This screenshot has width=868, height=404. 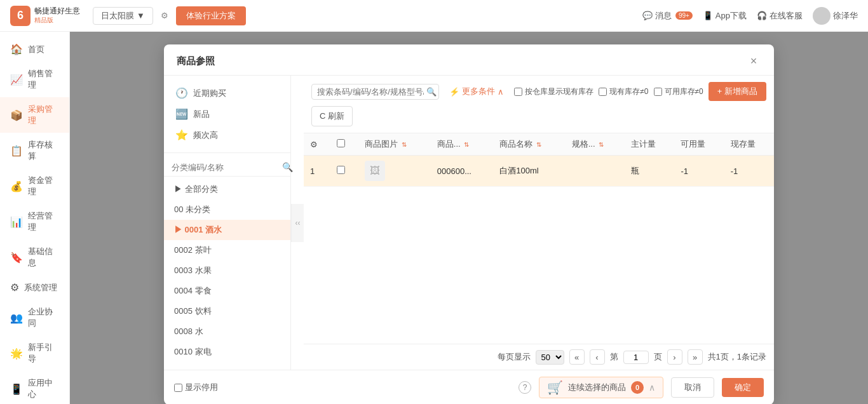 I want to click on sidebar-item-label: 应用中心, so click(x=43, y=389).